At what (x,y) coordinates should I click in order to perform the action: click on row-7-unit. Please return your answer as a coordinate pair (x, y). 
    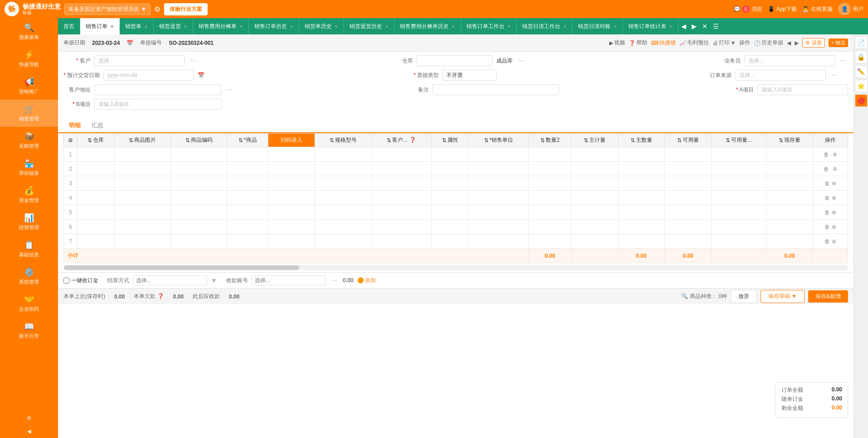
    Looking at the image, I should click on (499, 241).